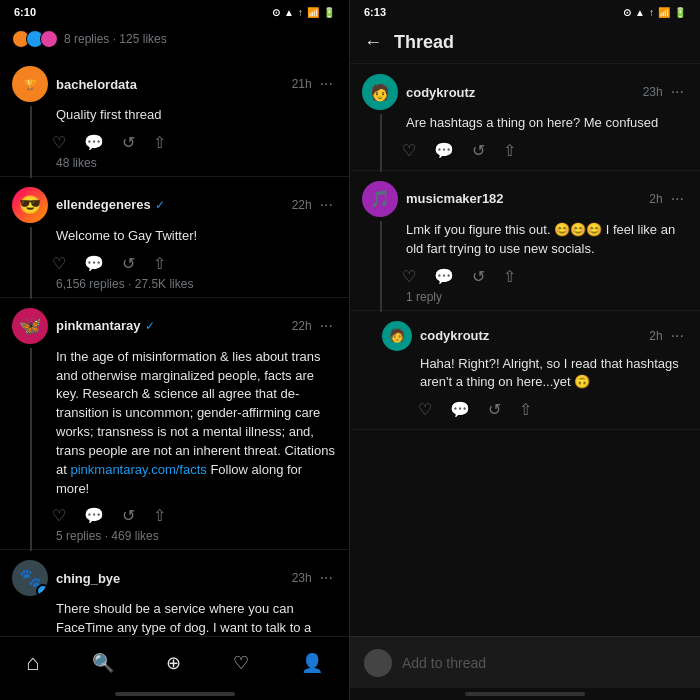 Image resolution: width=700 pixels, height=700 pixels. What do you see at coordinates (128, 264) in the screenshot?
I see `repost-btn-2: ↺` at bounding box center [128, 264].